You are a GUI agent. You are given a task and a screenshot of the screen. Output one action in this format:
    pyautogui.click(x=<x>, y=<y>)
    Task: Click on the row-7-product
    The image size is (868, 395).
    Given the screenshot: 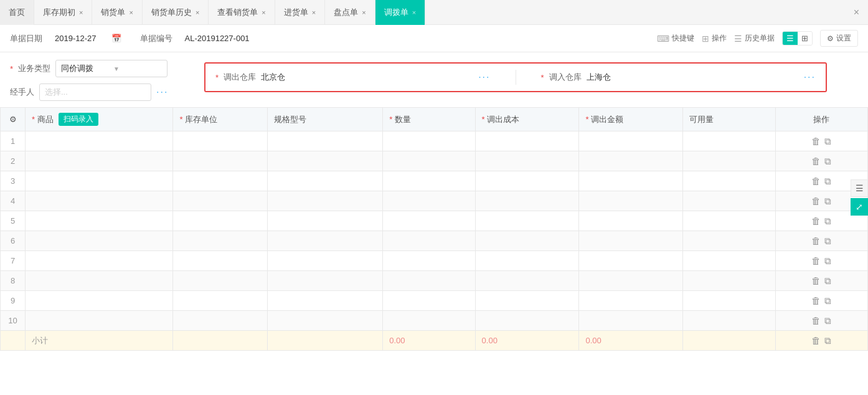 What is the action you would take?
    pyautogui.click(x=100, y=261)
    